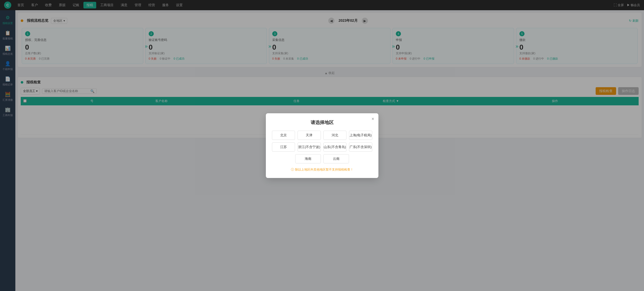  Describe the element at coordinates (335, 135) in the screenshot. I see `region-btn-hebei: 河北` at that location.